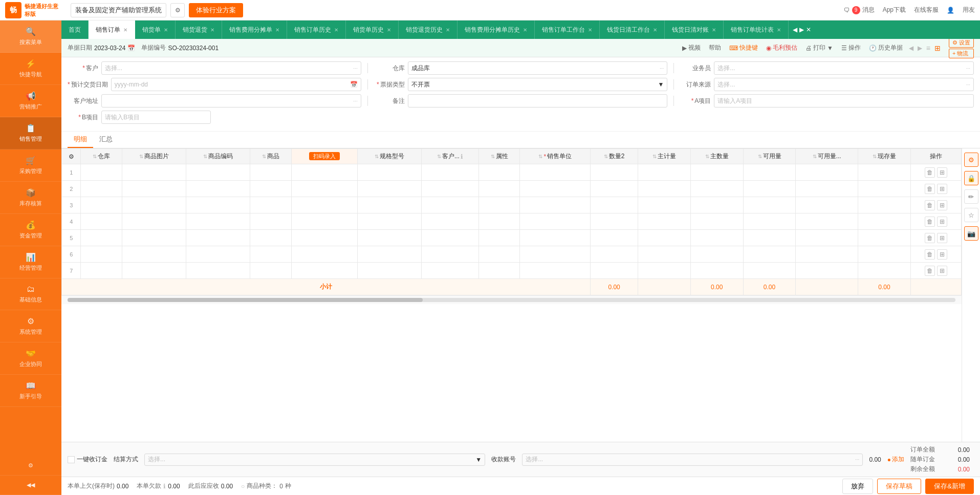 Image resolution: width=980 pixels, height=495 pixels. I want to click on remark-input, so click(538, 101).